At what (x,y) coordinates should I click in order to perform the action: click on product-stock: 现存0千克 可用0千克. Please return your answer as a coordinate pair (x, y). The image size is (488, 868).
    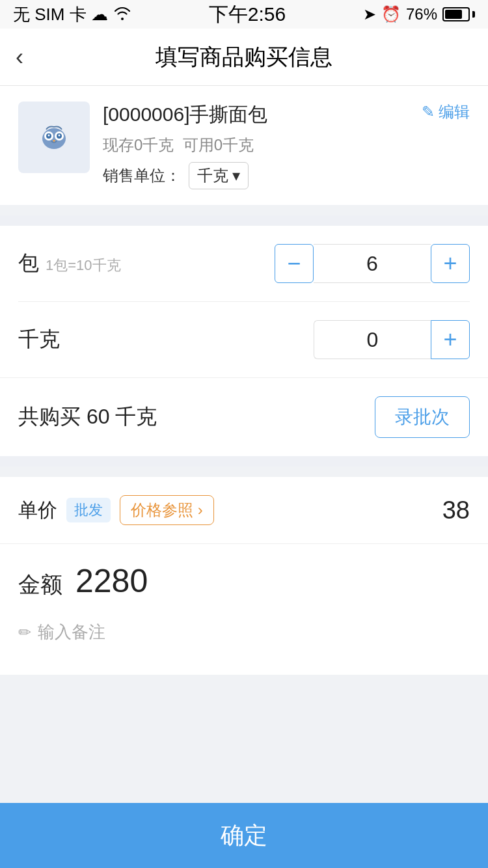
    Looking at the image, I should click on (286, 145).